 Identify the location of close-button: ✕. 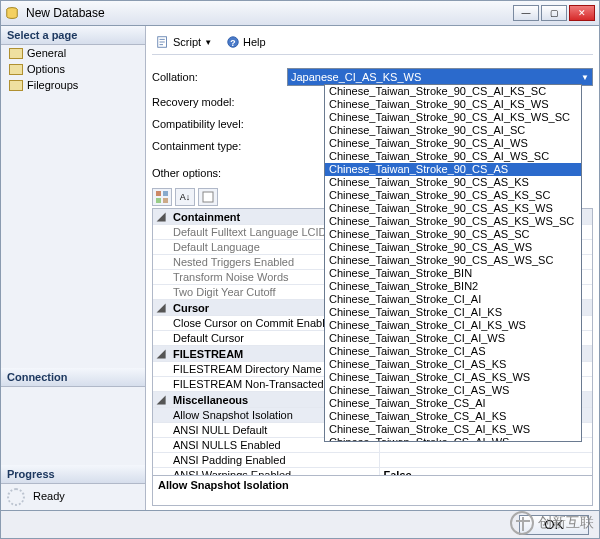
(582, 13).